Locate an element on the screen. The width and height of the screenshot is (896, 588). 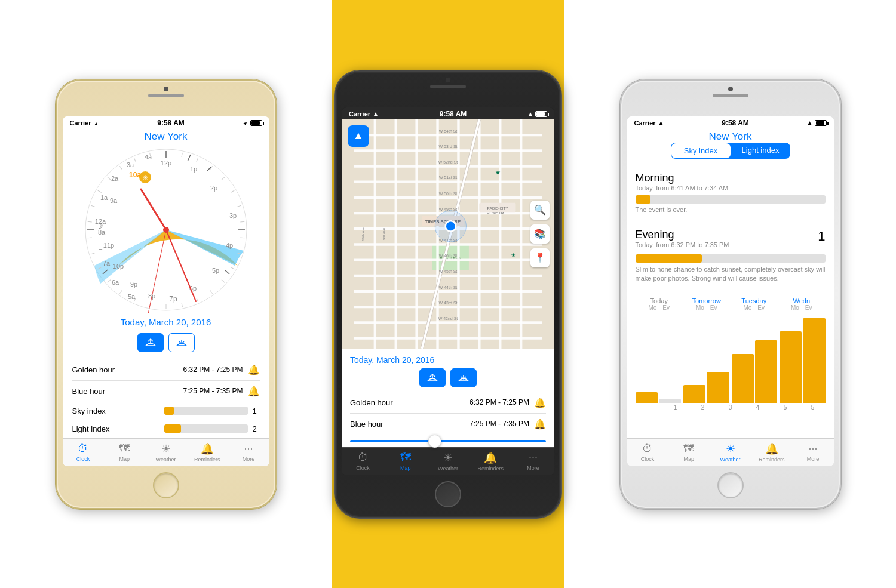
svg-text: RADIO CITY is located at coordinates (497, 208).